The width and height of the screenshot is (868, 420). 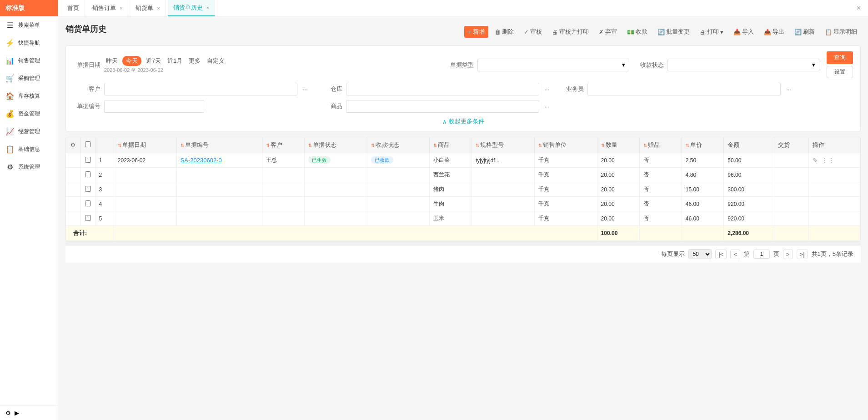 What do you see at coordinates (566, 219) in the screenshot?
I see `row-unit: 千克` at bounding box center [566, 219].